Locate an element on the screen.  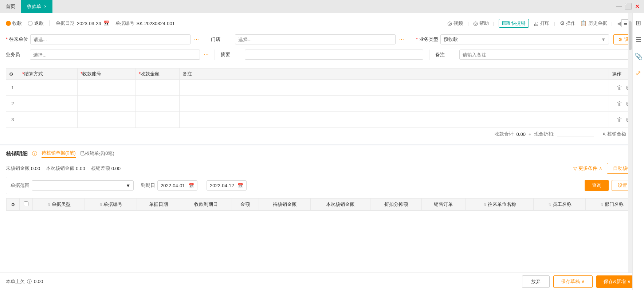
bottom-right: 放弃 保存草稿 ∧ 保存&新增 ∧ is located at coordinates (580, 282).